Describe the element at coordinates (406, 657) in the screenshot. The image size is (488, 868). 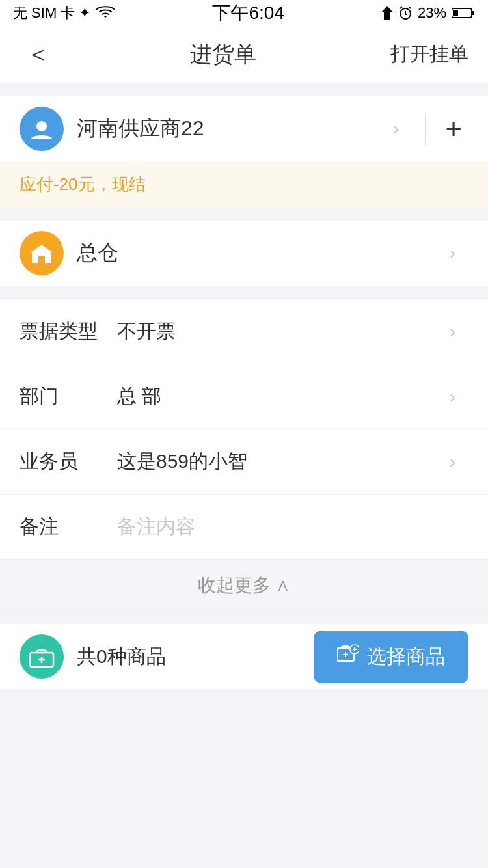
I see `select-product-label: 选择商品` at that location.